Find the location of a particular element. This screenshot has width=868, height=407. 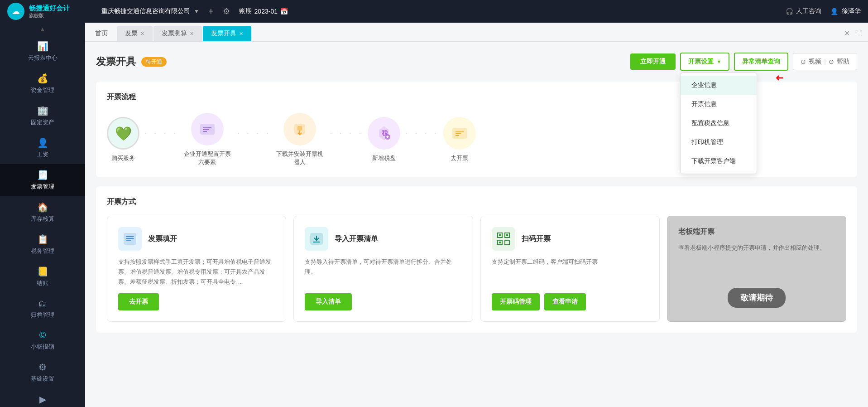

connector-1: · · · · is located at coordinates (161, 133).